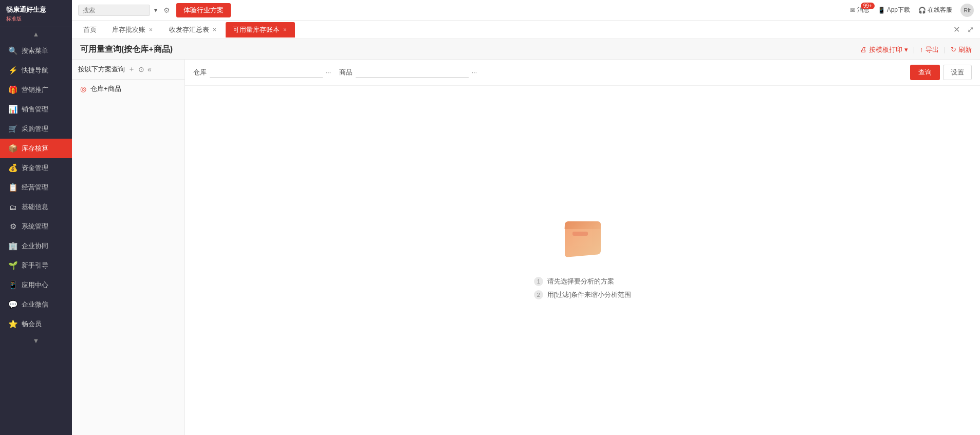 This screenshot has width=980, height=435. I want to click on sidebar-item-appstore: 📱 应用中心, so click(36, 285).